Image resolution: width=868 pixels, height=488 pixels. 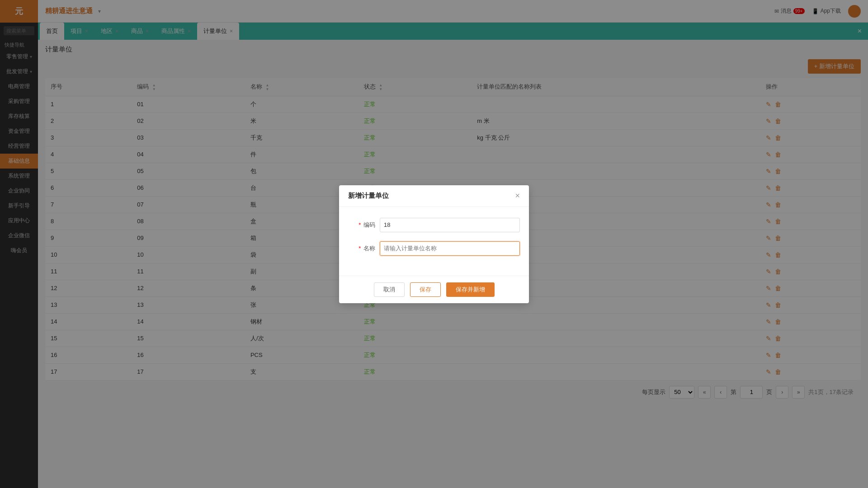 What do you see at coordinates (362, 249) in the screenshot?
I see `name-label: * 名称` at bounding box center [362, 249].